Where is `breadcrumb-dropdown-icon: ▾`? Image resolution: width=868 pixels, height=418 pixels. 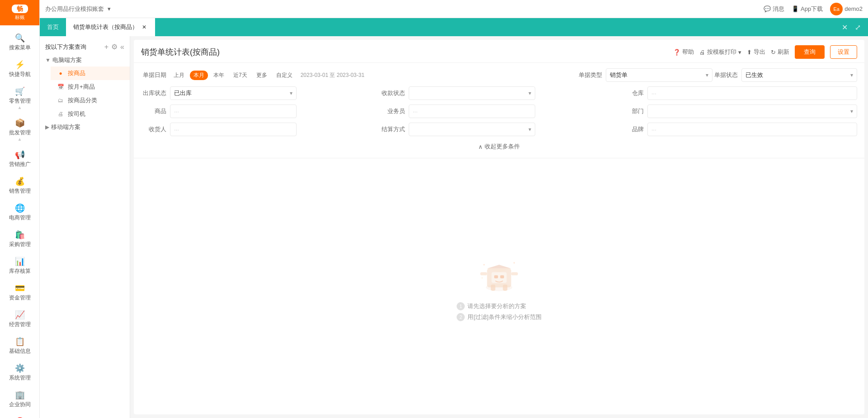 breadcrumb-dropdown-icon: ▾ is located at coordinates (109, 9).